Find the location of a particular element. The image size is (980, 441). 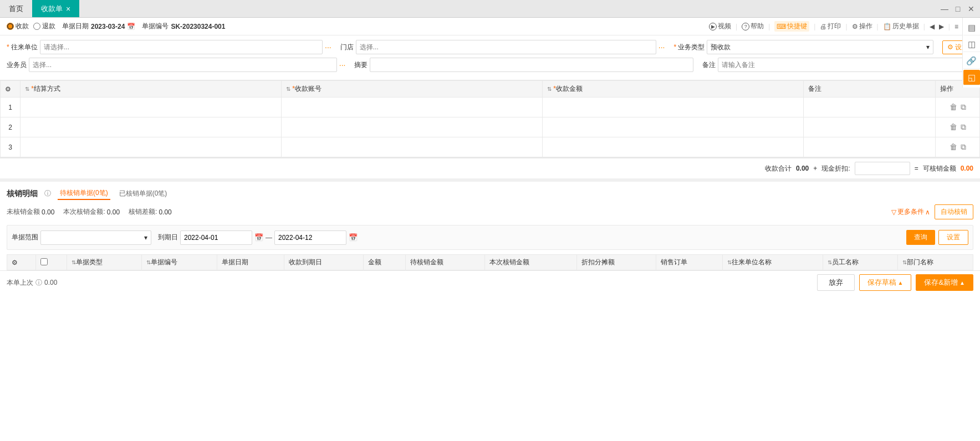

bt-th-type: ⇅单据类型 is located at coordinates (104, 263).